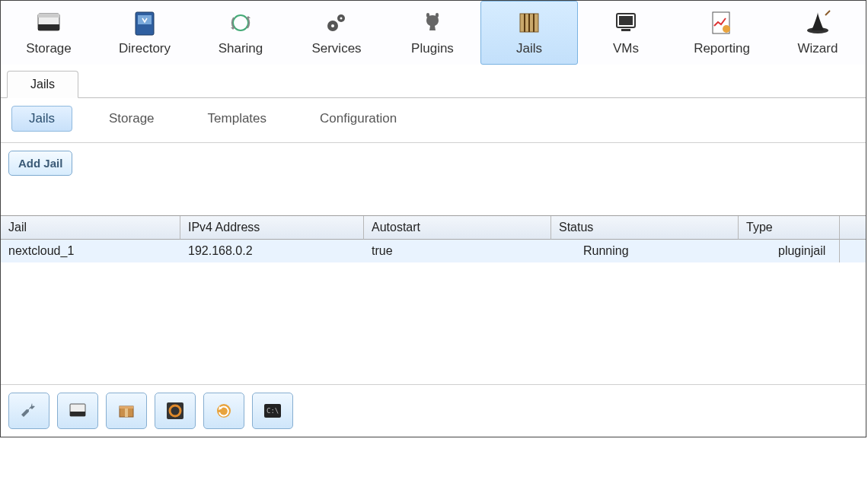  I want to click on jail-package-button, so click(126, 411).